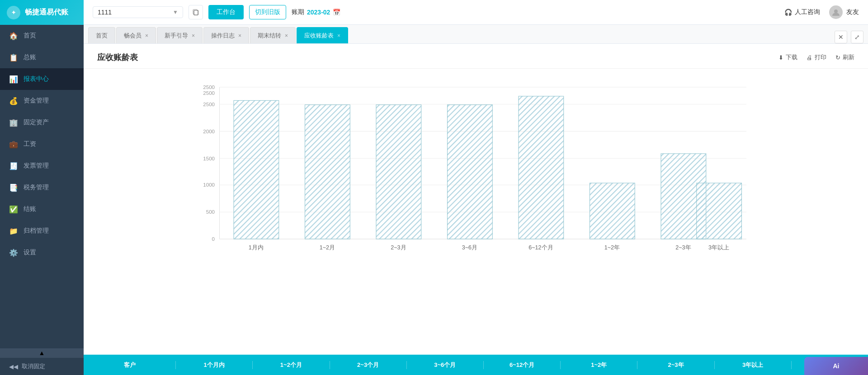  What do you see at coordinates (339, 36) in the screenshot?
I see `tab-close-ar_aging: ×` at bounding box center [339, 36].